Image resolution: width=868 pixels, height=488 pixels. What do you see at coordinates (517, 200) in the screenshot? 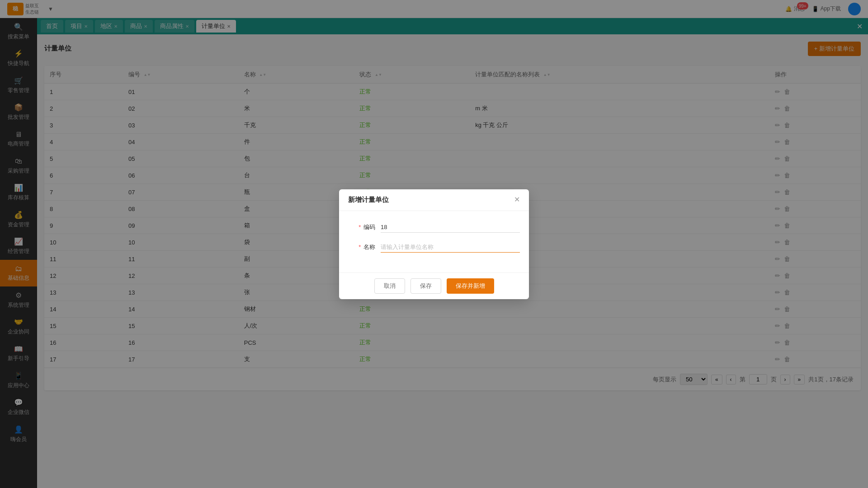
I see `modal-close-button: ✕` at bounding box center [517, 200].